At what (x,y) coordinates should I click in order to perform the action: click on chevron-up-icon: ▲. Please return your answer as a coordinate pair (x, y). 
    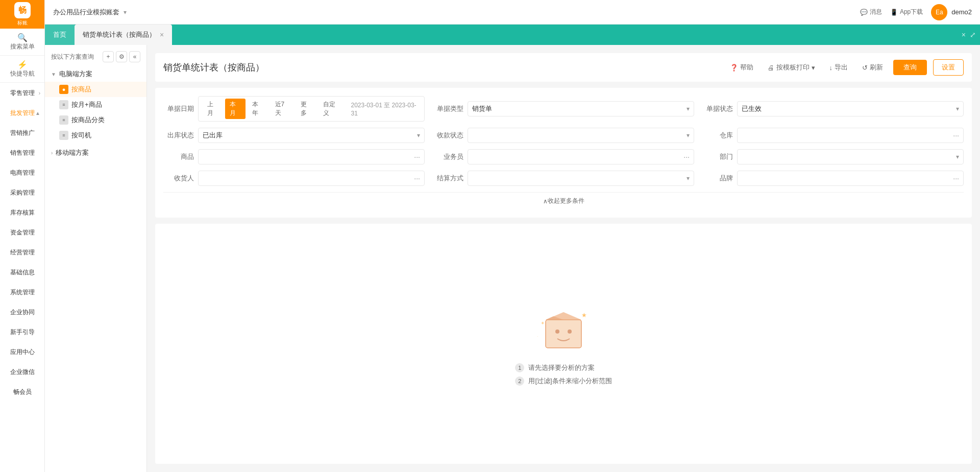
    Looking at the image, I should click on (38, 112).